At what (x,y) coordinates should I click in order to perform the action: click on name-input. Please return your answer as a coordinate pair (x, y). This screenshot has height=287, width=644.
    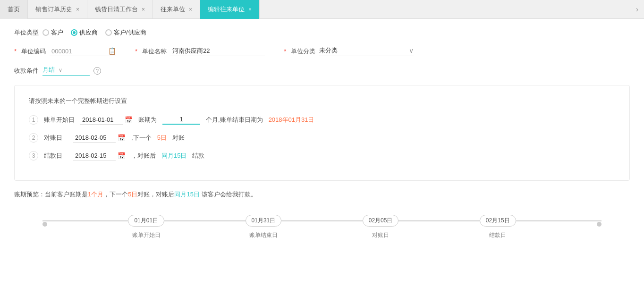
    Looking at the image, I should click on (218, 51).